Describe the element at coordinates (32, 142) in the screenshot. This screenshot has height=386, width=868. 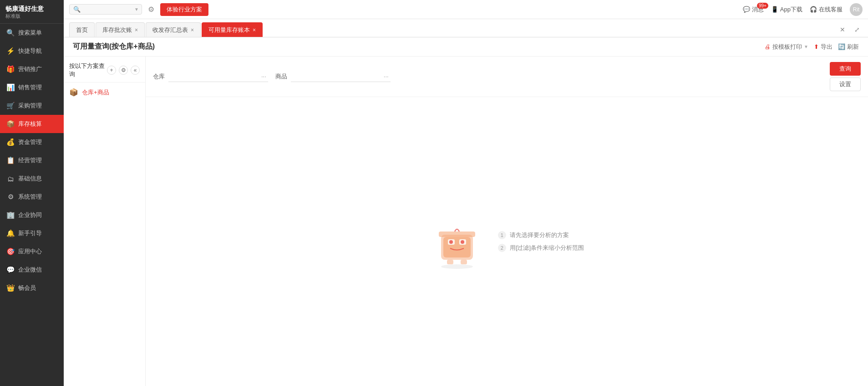
I see `sidebar-item-capital: 💰 资金管理` at that location.